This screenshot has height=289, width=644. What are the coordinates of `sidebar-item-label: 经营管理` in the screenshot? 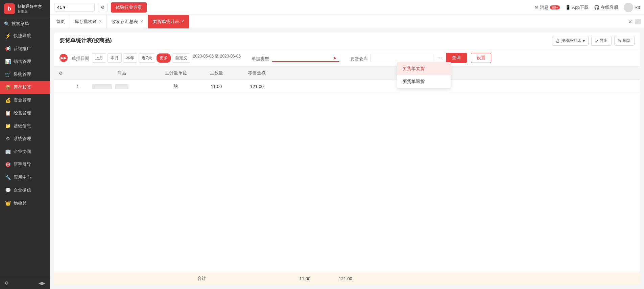 It's located at (22, 113).